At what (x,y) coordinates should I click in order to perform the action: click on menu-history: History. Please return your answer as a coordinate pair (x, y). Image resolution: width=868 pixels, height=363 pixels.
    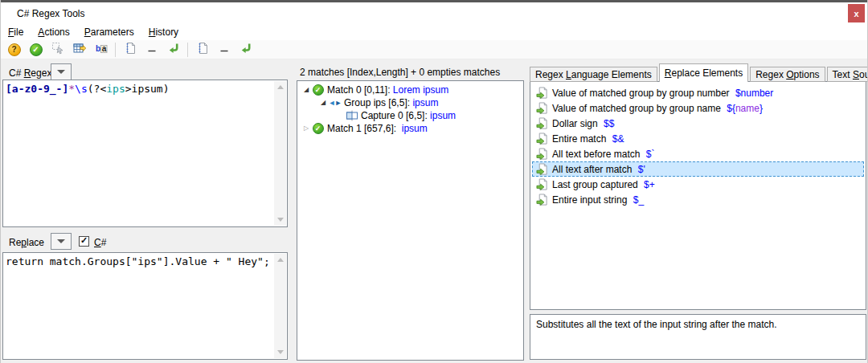
    Looking at the image, I should click on (164, 32).